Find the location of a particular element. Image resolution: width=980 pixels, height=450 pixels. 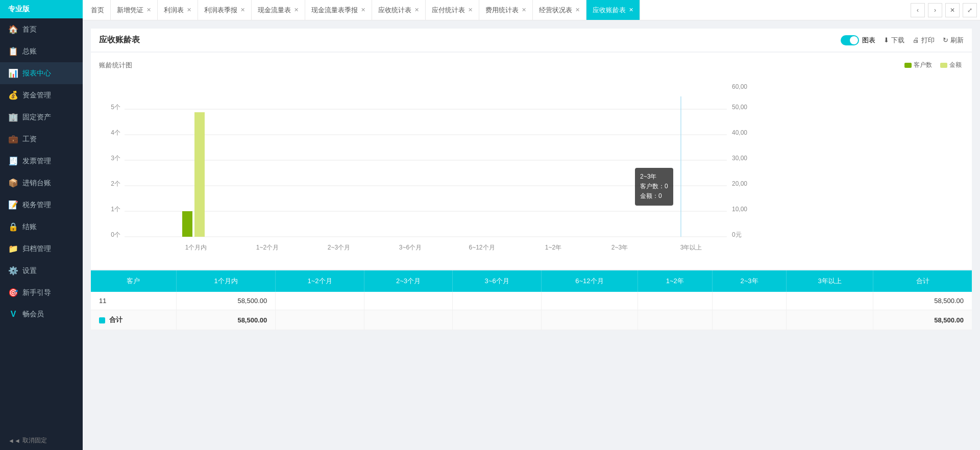

tab-expense-stat: 费用统计表 ✕ is located at coordinates (506, 10).